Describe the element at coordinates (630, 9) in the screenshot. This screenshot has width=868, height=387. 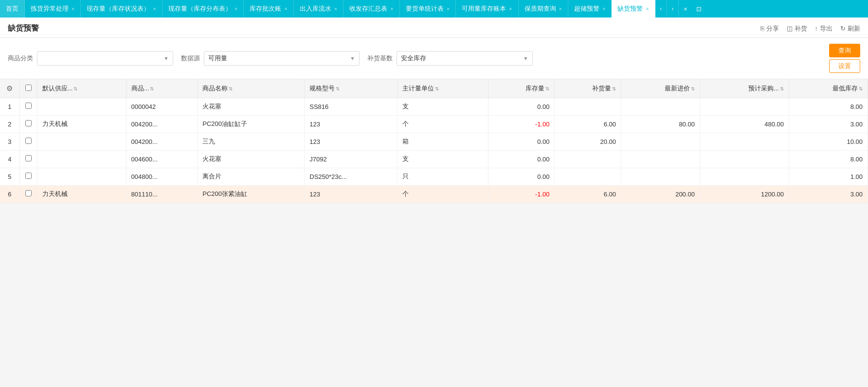
I see `tab-label: 缺货预警` at that location.